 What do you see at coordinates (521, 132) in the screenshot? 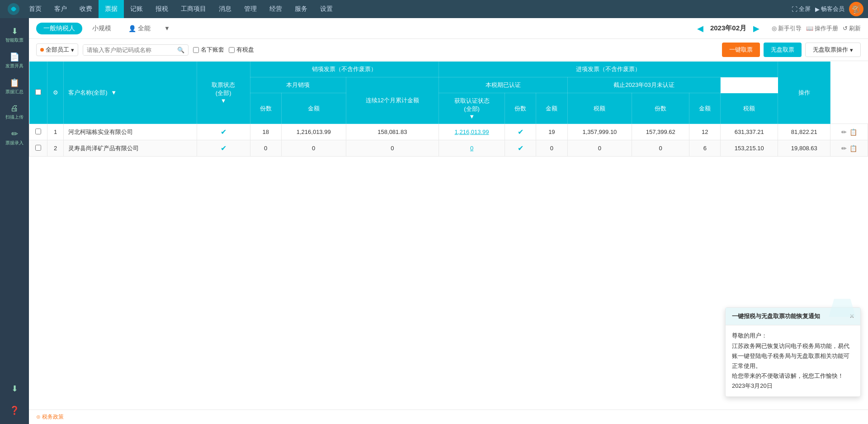
I see `row-cert-status-0: ✔` at bounding box center [521, 132].